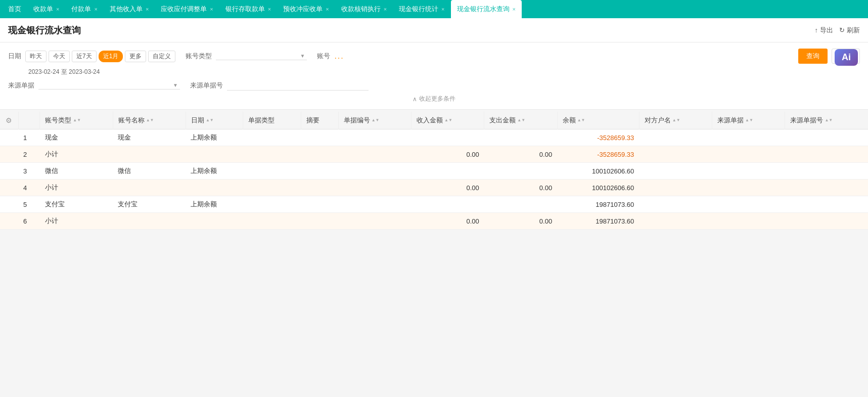 This screenshot has width=868, height=397. I want to click on th-doc-no: 单据编号 ▲▼, so click(375, 120).